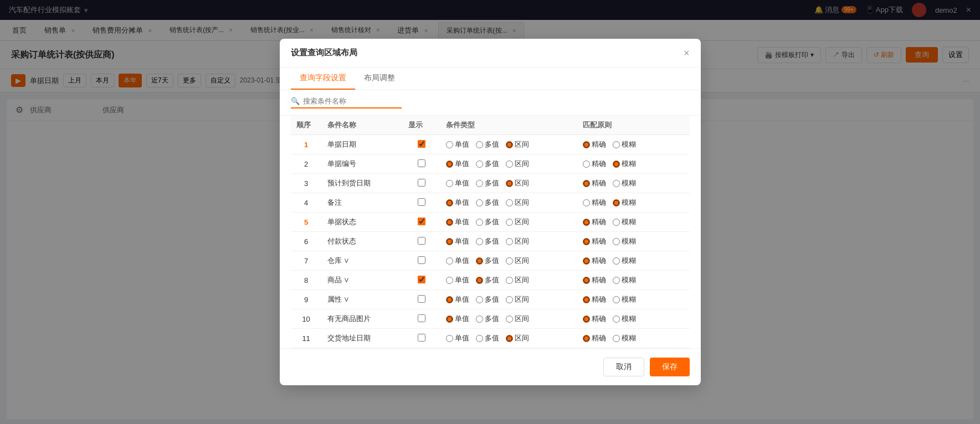 This screenshot has width=980, height=424. What do you see at coordinates (306, 164) in the screenshot?
I see `order-number: 2` at bounding box center [306, 164].